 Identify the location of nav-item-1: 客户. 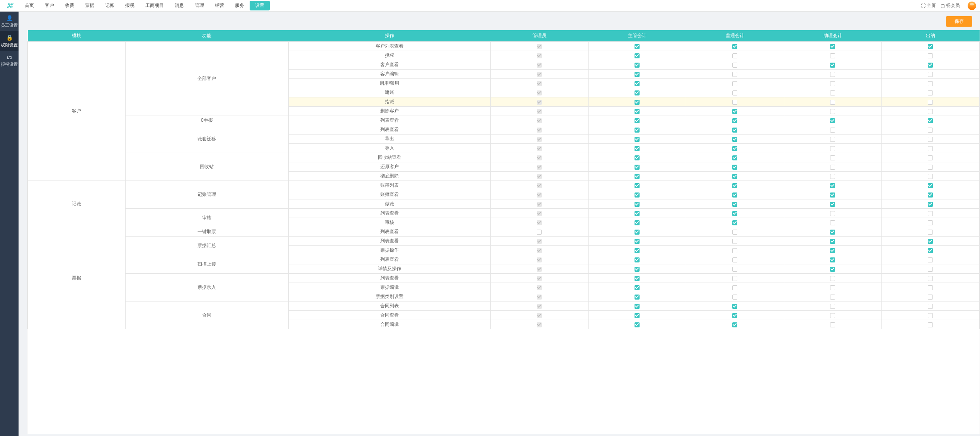
(49, 5).